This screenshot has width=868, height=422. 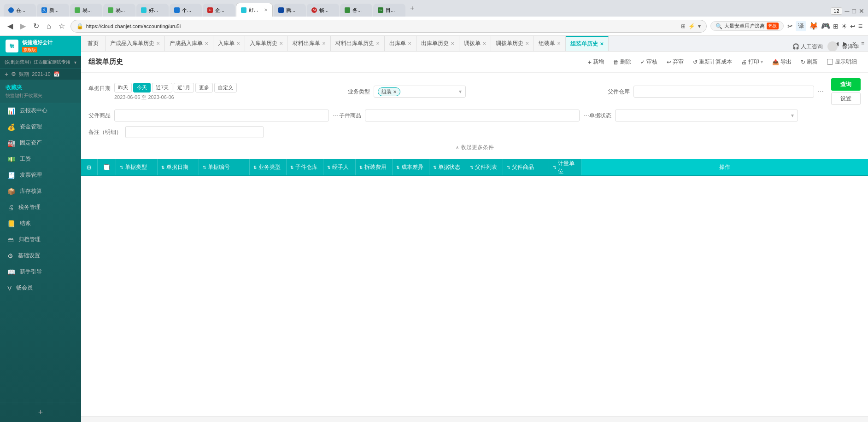 What do you see at coordinates (411, 168) in the screenshot?
I see `th-cost-diff: ⇅ 成本差异` at bounding box center [411, 168].